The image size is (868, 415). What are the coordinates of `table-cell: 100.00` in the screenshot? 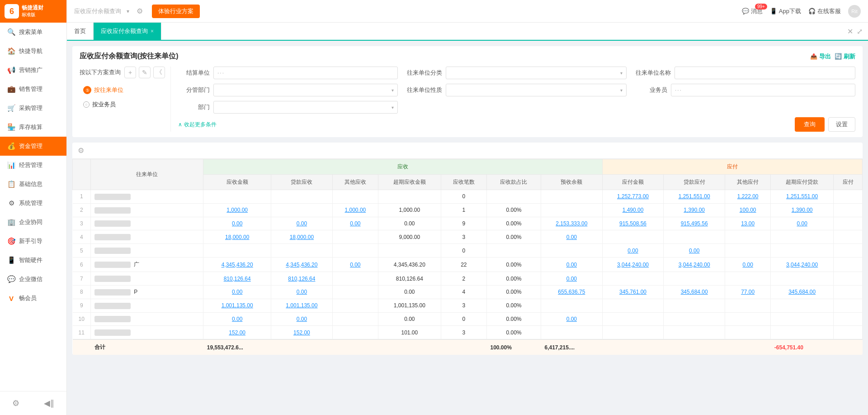 It's located at (748, 210).